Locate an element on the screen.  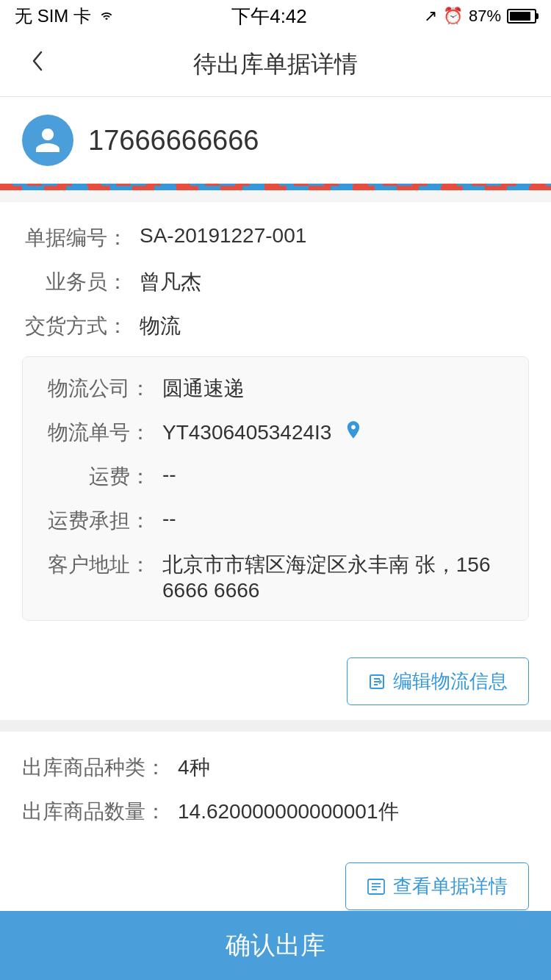
status-left: 无 SIM 卡 is located at coordinates (65, 16).